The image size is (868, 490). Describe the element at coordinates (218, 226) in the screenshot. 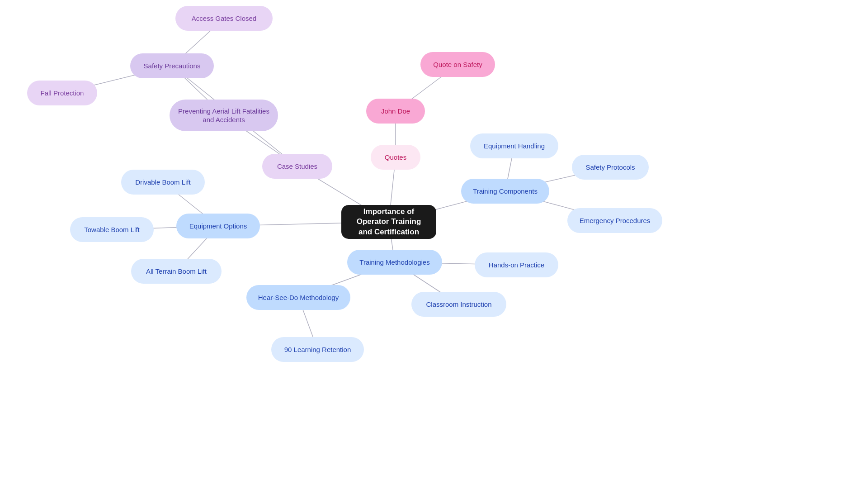

I see `node-equipmentOptions: Equipment Options` at that location.